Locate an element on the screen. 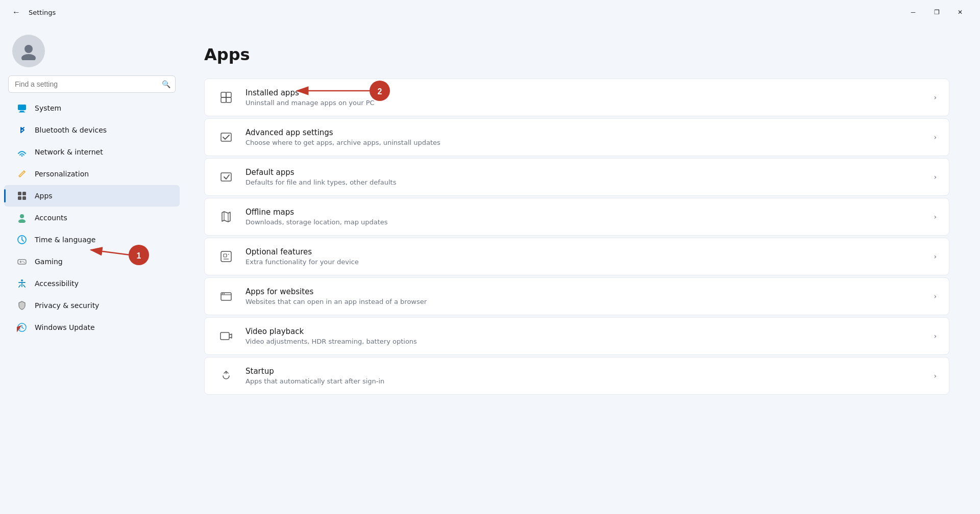 The height and width of the screenshot is (514, 980). sidebar-item-system: System is located at coordinates (92, 108).